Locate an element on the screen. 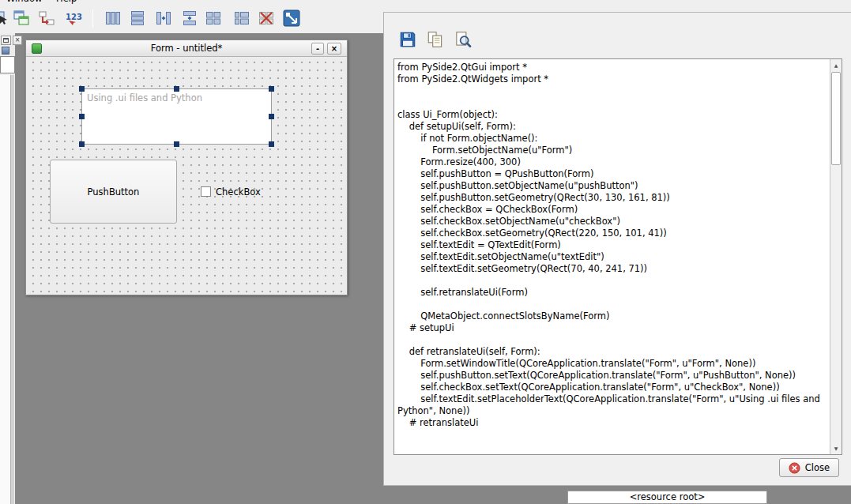 Image resolution: width=851 pixels, height=504 pixels. textedit-widget: Using .ui files and Python is located at coordinates (177, 117).